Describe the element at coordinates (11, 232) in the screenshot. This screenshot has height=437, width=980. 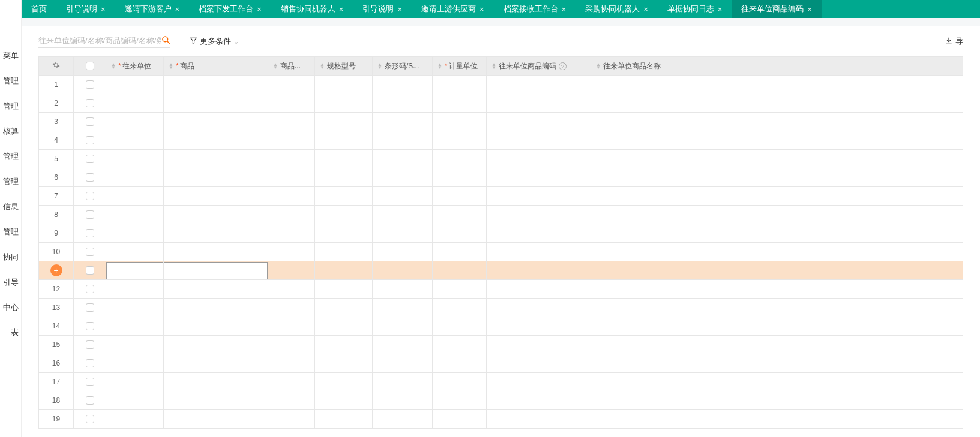
I see `sidebar-item-7: 管理` at that location.